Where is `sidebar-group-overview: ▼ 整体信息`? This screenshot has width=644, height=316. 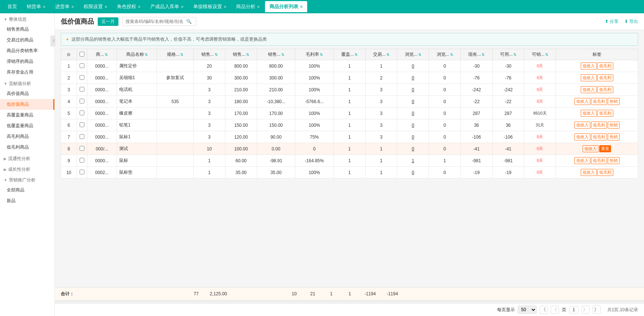
sidebar-group-overview: ▼ 整体信息 is located at coordinates (27, 18).